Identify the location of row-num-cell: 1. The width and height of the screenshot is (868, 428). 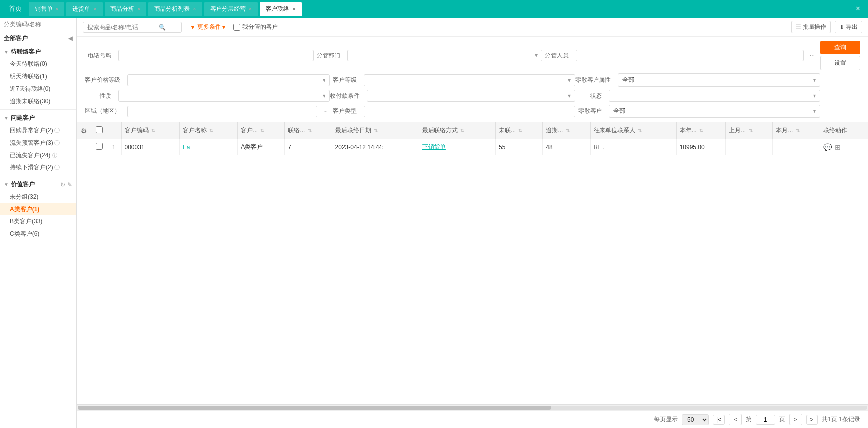
(114, 147).